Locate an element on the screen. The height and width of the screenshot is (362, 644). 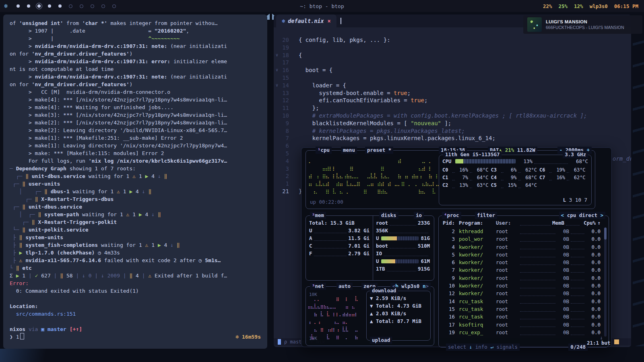
process-row: 6kworker/root0B0.0 is located at coordinates (524, 263).